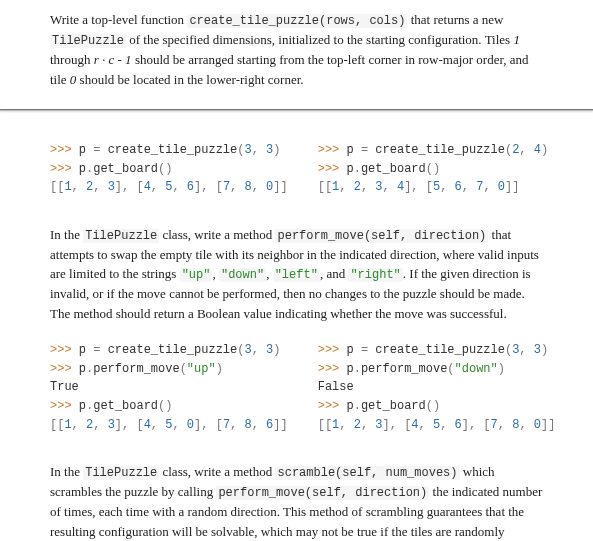 This screenshot has height=541, width=593. What do you see at coordinates (242, 275) in the screenshot?
I see `str-down: "down"` at bounding box center [242, 275].